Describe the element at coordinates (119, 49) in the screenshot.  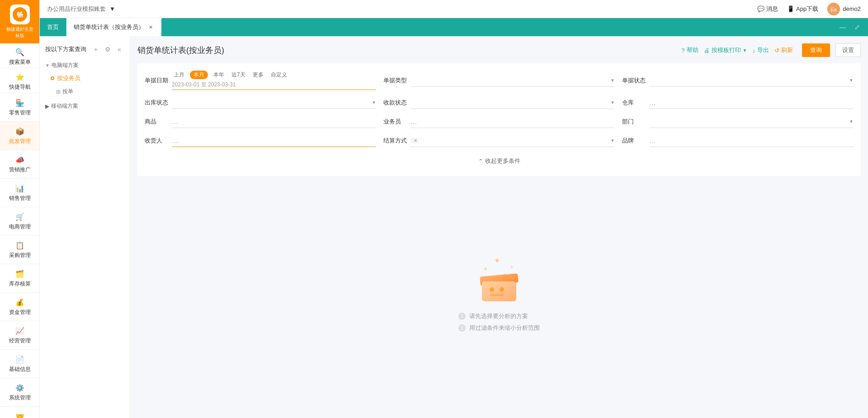
I see `collapse-panel-button: «` at that location.